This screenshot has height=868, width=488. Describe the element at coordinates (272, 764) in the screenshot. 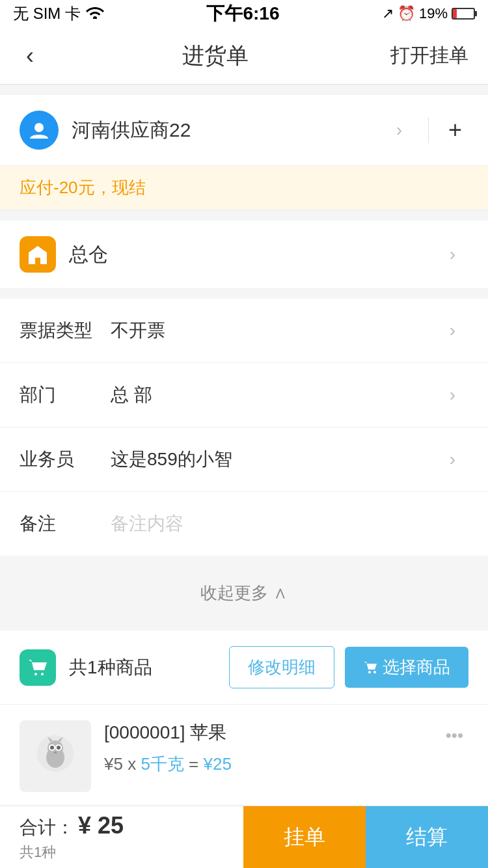

I see `product-price: ¥5 x 5千克 = ¥25` at that location.